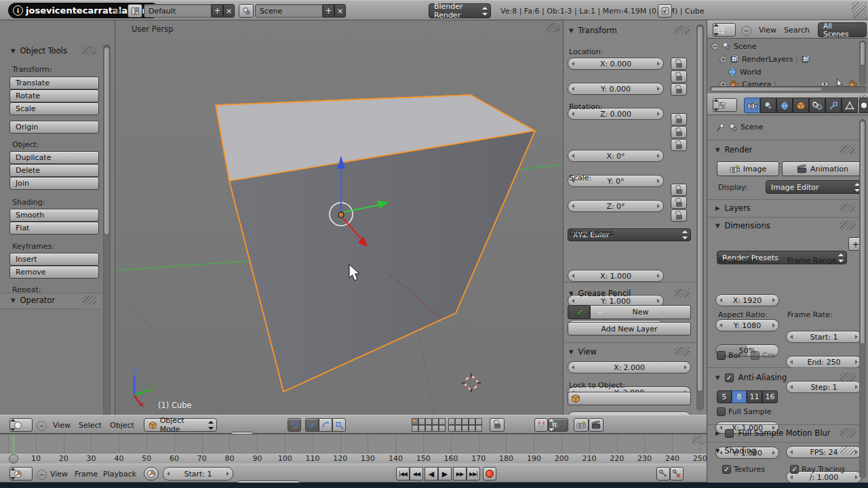 The height and width of the screenshot is (488, 868). Describe the element at coordinates (596, 425) in the screenshot. I see `opengl-animation-button` at that location.